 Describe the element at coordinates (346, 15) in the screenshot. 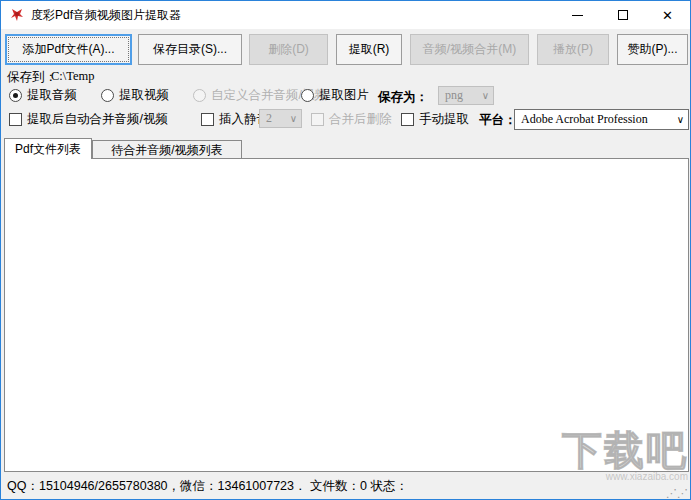

I see `title-bar: 度彩Pdf音频视频图片提取器 ✕` at that location.